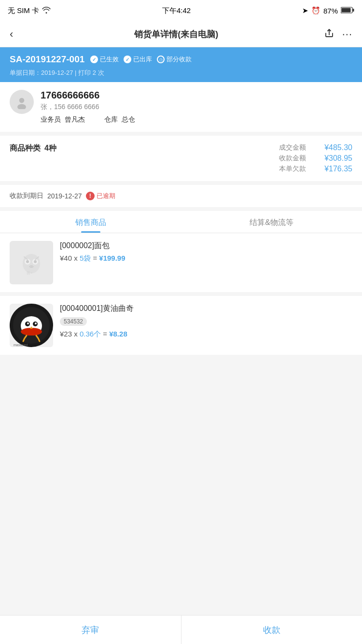  What do you see at coordinates (316, 148) in the screenshot?
I see `deal-amount-row: 成交金额 ¥485.30` at bounding box center [316, 148].